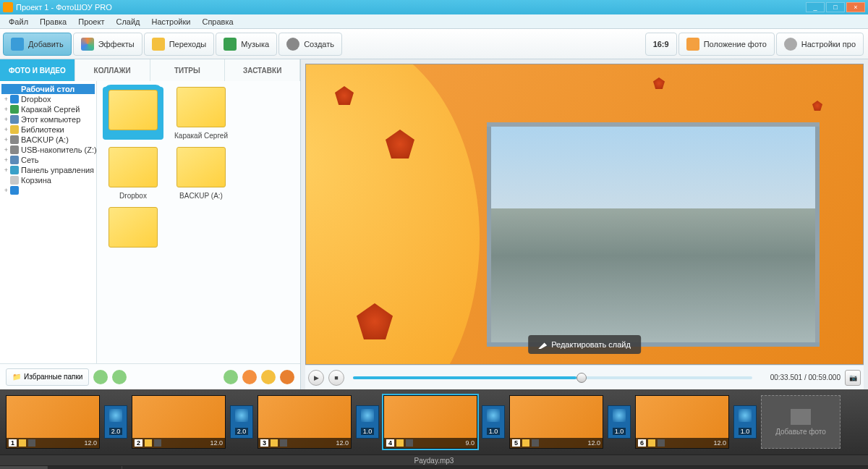 Image resolution: width=868 pixels, height=469 pixels. I want to click on tab-slides: Слайды, so click(24, 468).